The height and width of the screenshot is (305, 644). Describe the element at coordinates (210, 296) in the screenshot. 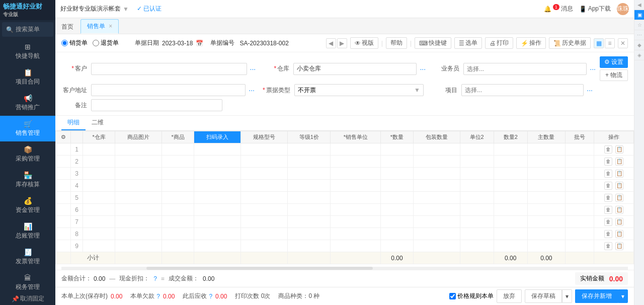

I see `receivable-icon: ?` at that location.